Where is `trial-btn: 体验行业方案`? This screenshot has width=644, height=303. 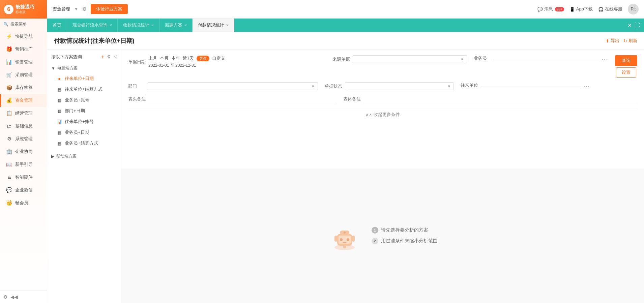
trial-btn: 体验行业方案 is located at coordinates (109, 9).